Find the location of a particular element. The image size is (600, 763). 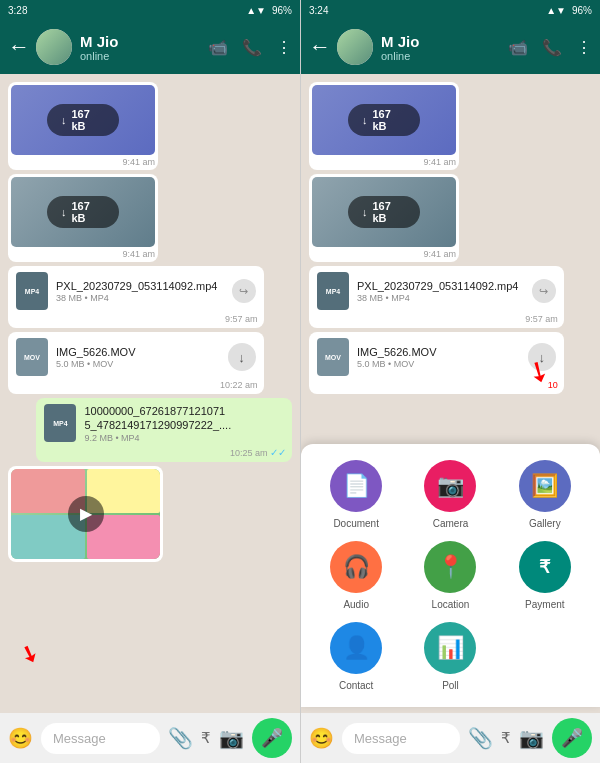

size-2-right: 167 kB is located at coordinates (390, 212).